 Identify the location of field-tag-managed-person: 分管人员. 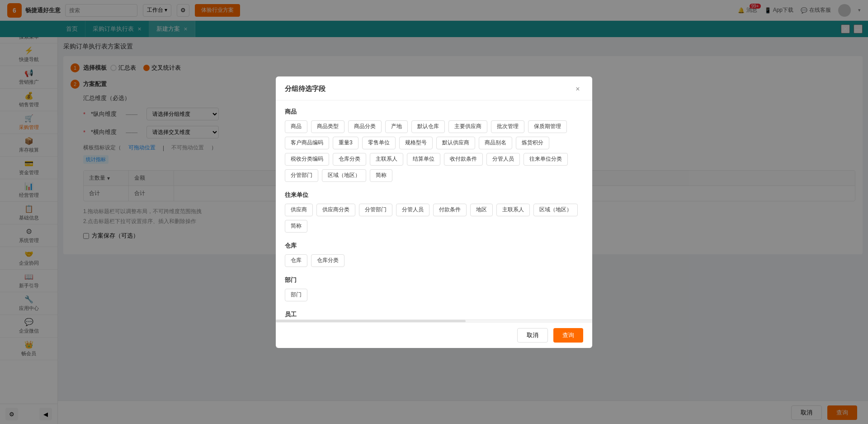
(413, 210).